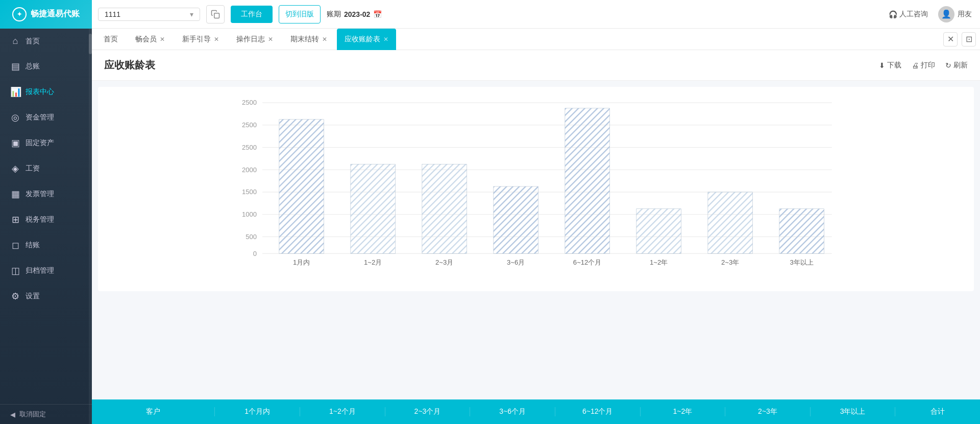 This screenshot has width=980, height=424. Describe the element at coordinates (882, 65) in the screenshot. I see `download-icon: ⬇` at that location.